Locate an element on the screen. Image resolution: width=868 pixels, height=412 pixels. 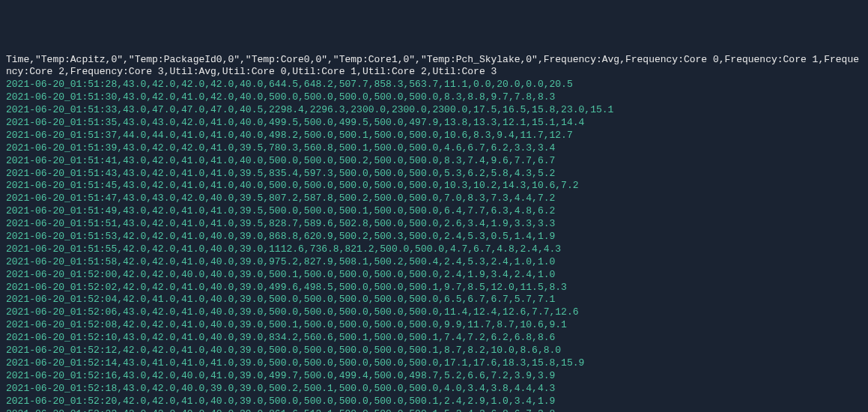
csv-row: 2021-06-20_01:51:33,43.0,47.0,47.0,47.0,… is located at coordinates (310, 109).